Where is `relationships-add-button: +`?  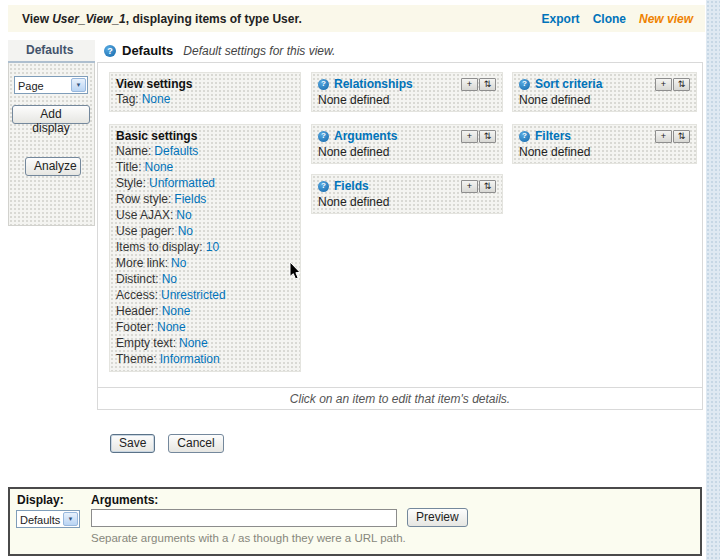 relationships-add-button: + is located at coordinates (470, 84).